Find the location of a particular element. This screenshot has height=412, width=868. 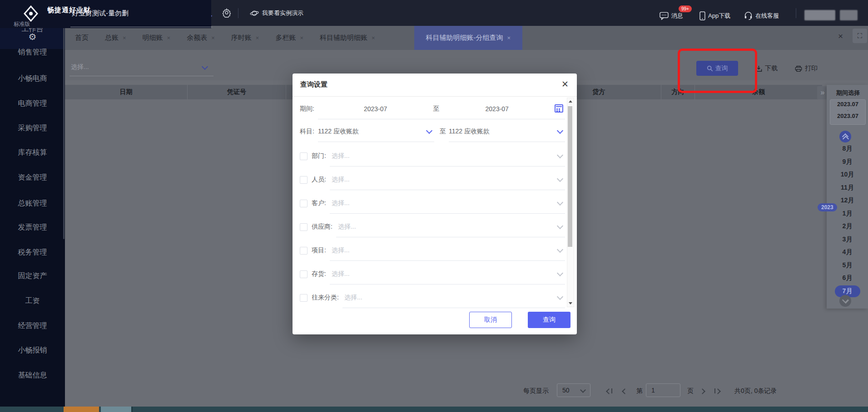

period-range-box: 2023.07 - 2023.07 is located at coordinates (848, 112).